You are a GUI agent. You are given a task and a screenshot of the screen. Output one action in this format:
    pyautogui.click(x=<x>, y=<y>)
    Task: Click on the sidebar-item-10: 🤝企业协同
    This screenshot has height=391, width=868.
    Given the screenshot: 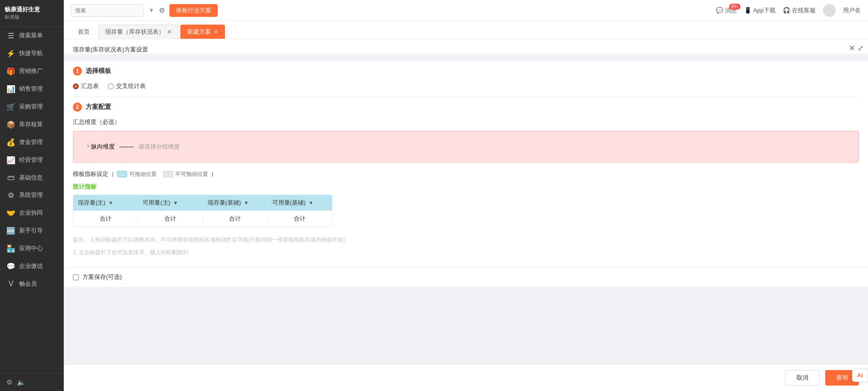 What is the action you would take?
    pyautogui.click(x=32, y=213)
    